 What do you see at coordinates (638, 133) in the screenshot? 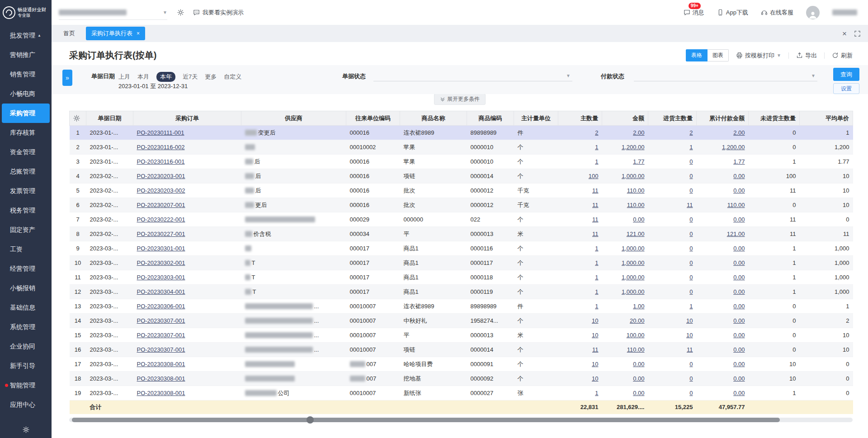
I see `amount-link: 2.00` at bounding box center [638, 133].